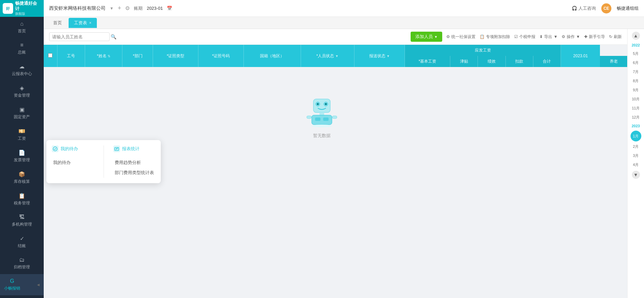 This screenshot has width=644, height=298. I want to click on sidebar-item-tax: 📋 税务管理, so click(22, 199).